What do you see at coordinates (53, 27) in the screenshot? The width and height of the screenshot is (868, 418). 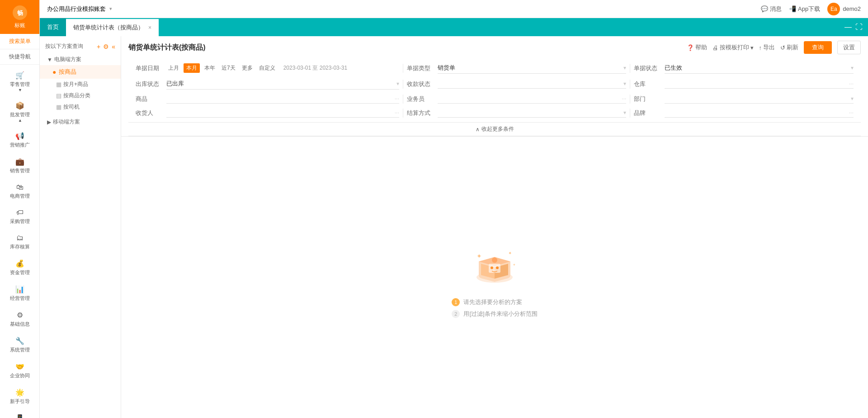 I see `tab-home: 首页` at bounding box center [53, 27].